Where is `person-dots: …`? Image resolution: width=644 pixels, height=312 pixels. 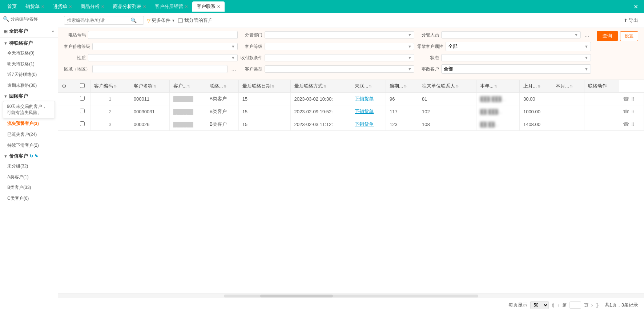
person-dots: … is located at coordinates (587, 35).